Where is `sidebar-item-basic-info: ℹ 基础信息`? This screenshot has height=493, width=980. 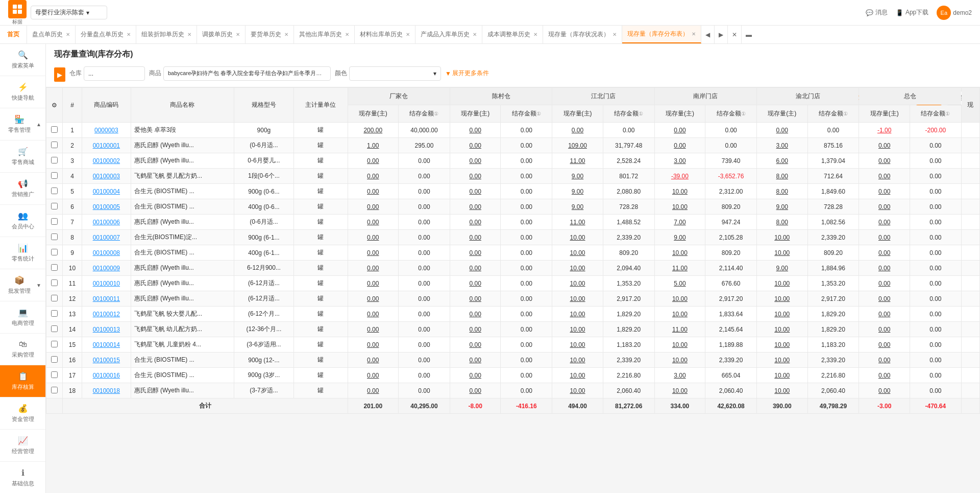
sidebar-item-basic-info: ℹ 基础信息 is located at coordinates (22, 477).